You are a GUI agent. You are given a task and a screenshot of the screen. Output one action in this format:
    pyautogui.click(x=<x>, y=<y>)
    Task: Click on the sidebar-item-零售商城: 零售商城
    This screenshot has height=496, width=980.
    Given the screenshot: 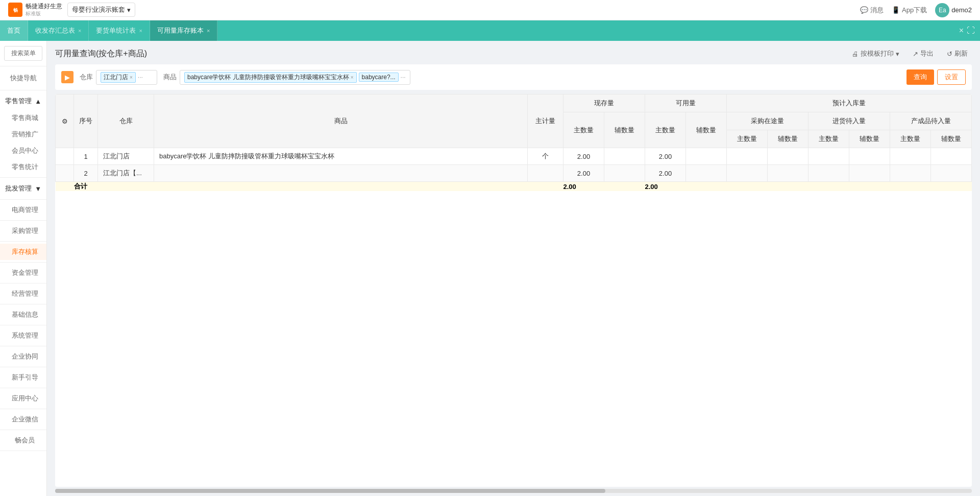 What is the action you would take?
    pyautogui.click(x=23, y=118)
    